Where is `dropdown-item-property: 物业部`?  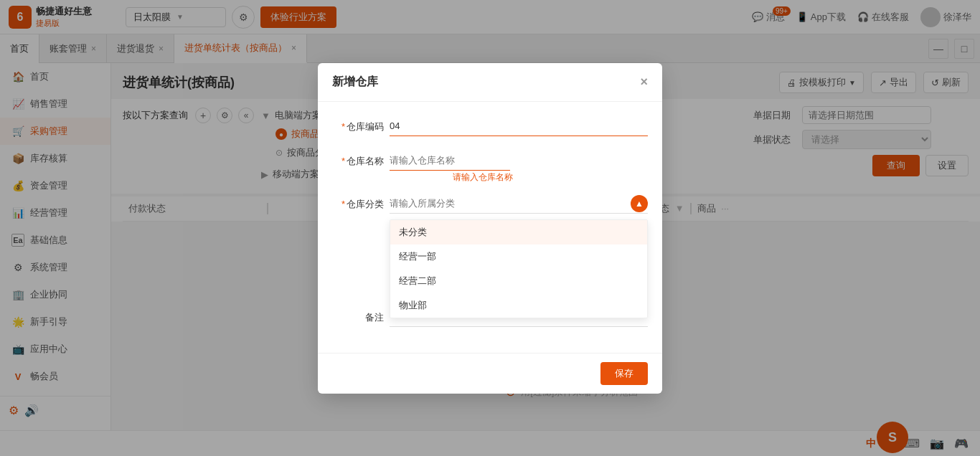 dropdown-item-property: 物业部 is located at coordinates (519, 305).